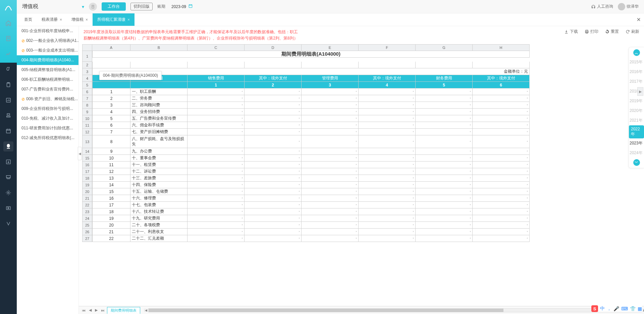 This screenshot has height=314, width=644. Describe the element at coordinates (637, 111) in the screenshot. I see `year-option: 2020年` at that location.